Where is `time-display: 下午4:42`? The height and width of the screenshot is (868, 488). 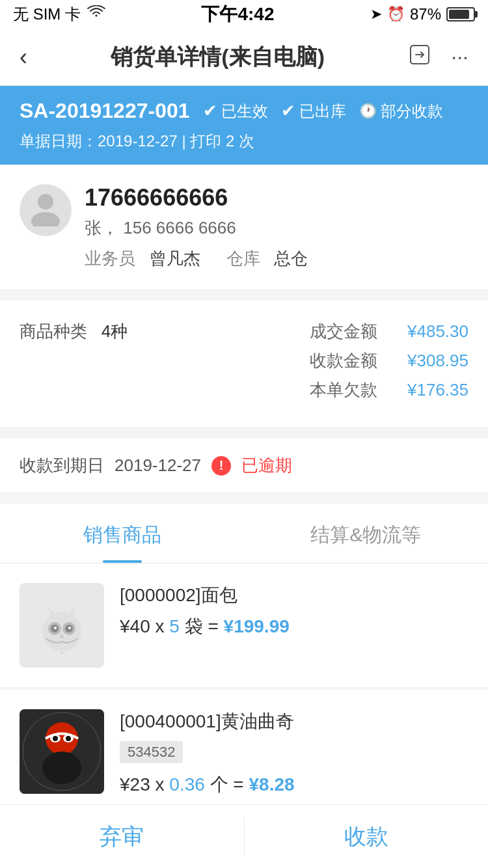 time-display: 下午4:42 is located at coordinates (237, 14).